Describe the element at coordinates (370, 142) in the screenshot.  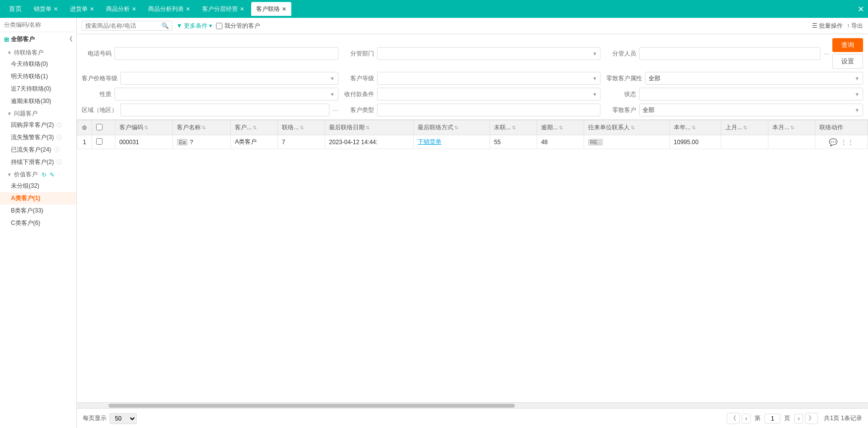
I see `td-last-contact-date: 2023-04-12 14:44:` at that location.